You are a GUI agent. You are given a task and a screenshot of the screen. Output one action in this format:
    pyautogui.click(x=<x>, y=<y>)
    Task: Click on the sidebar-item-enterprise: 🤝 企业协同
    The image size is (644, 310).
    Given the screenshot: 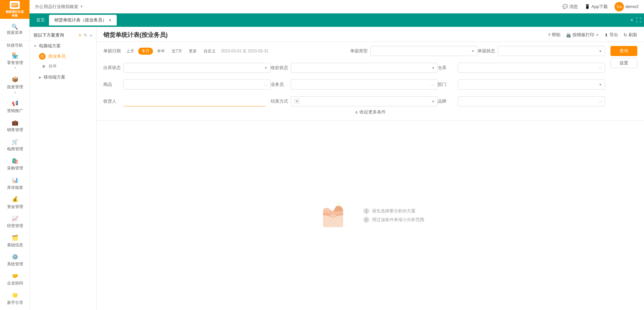 What is the action you would take?
    pyautogui.click(x=15, y=279)
    